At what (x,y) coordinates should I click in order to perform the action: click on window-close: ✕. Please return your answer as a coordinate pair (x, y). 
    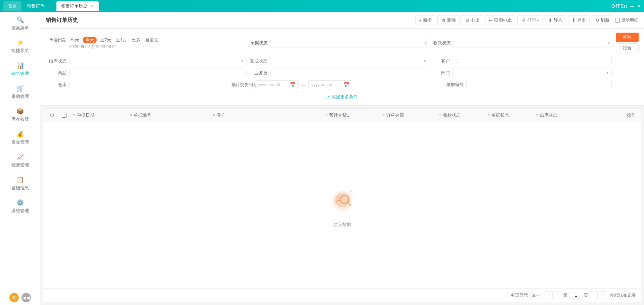
    Looking at the image, I should click on (639, 6).